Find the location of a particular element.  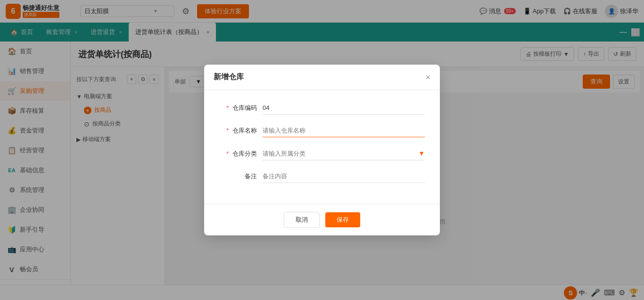

code-label-text: 仓库编码 is located at coordinates (245, 108).